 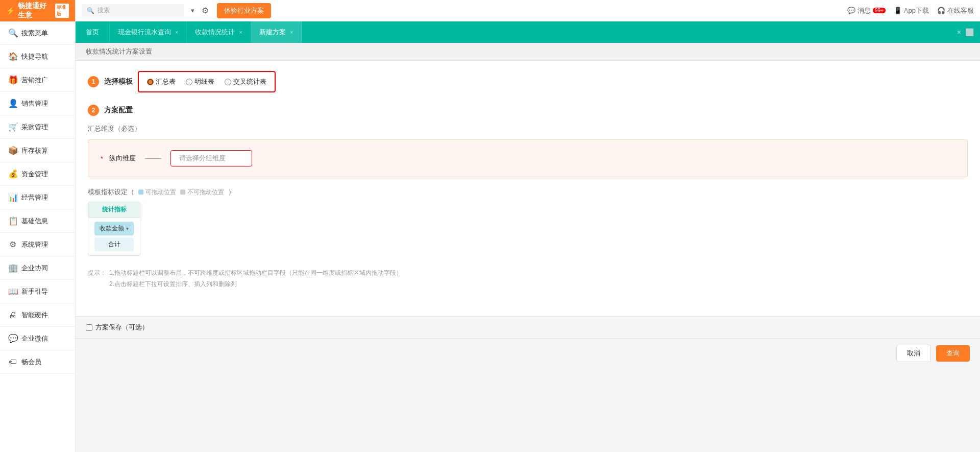 What do you see at coordinates (62, 11) in the screenshot?
I see `logo-badge: 标准版` at bounding box center [62, 11].